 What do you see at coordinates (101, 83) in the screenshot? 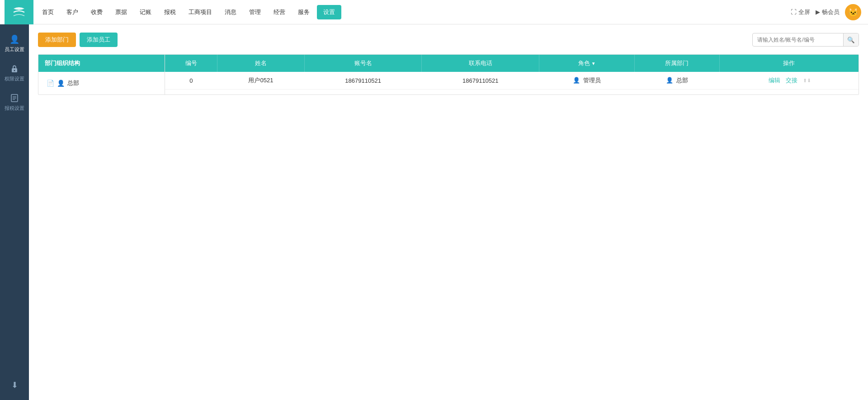
I see `dept-item-general: 📄 👤 总部` at bounding box center [101, 83].